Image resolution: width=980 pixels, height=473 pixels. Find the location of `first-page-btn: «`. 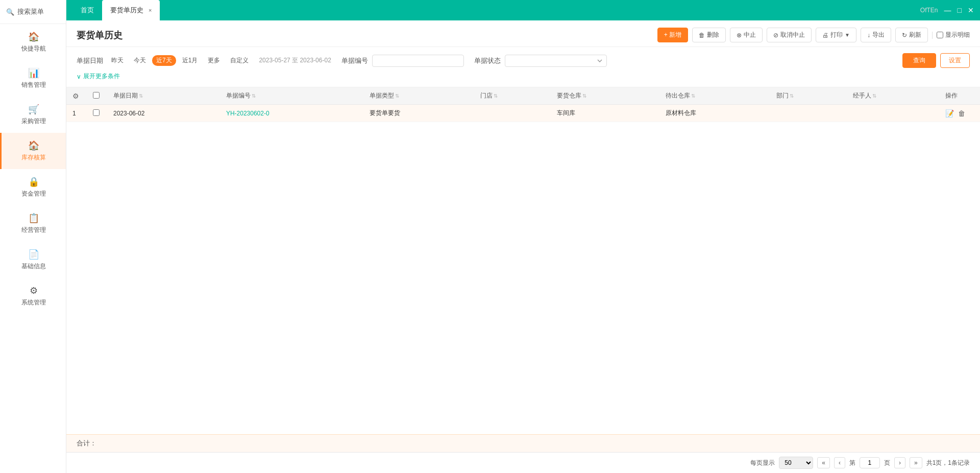

first-page-btn: « is located at coordinates (824, 463).